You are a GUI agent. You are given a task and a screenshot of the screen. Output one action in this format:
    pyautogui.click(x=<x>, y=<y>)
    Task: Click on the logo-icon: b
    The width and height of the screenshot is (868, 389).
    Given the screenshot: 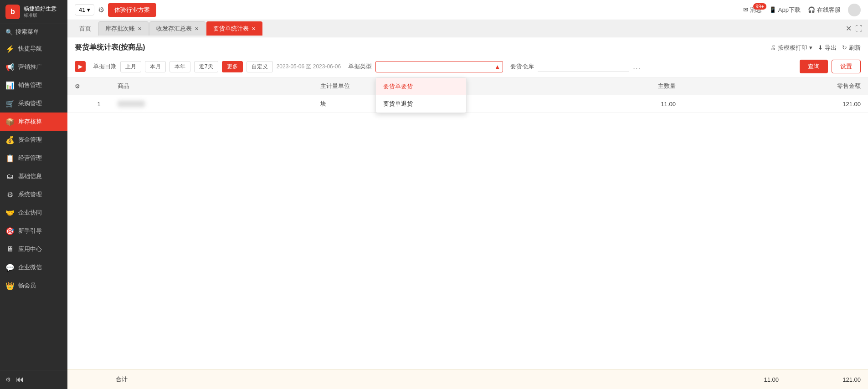 What is the action you would take?
    pyautogui.click(x=13, y=12)
    